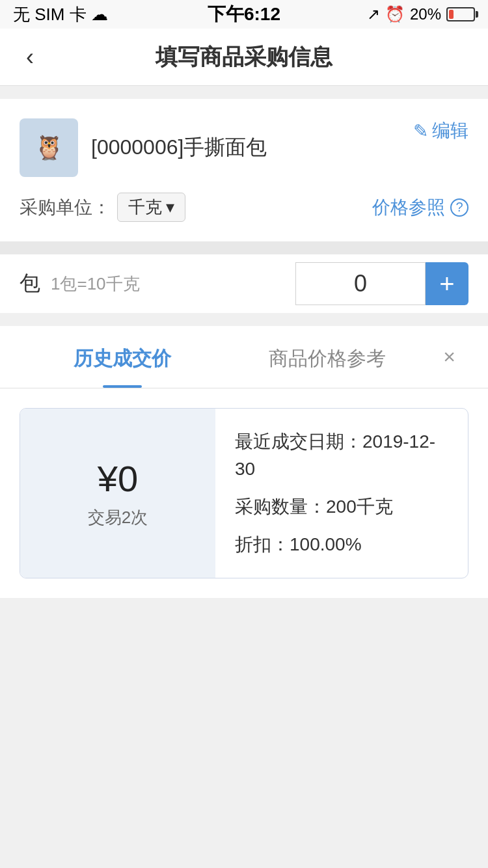 The width and height of the screenshot is (488, 868). Describe the element at coordinates (244, 357) in the screenshot. I see `tabs-header: 历史成交价 商品价格参考 ×` at that location.